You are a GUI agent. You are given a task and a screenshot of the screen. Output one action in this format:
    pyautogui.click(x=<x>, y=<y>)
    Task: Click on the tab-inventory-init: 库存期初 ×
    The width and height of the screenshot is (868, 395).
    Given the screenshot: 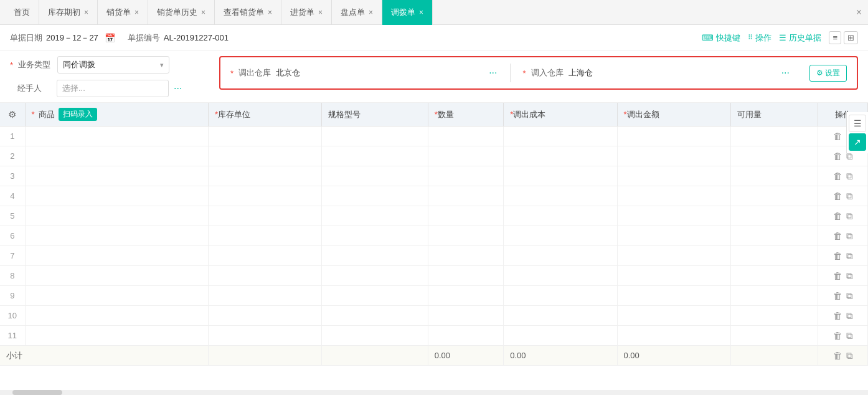 What is the action you would take?
    pyautogui.click(x=68, y=12)
    